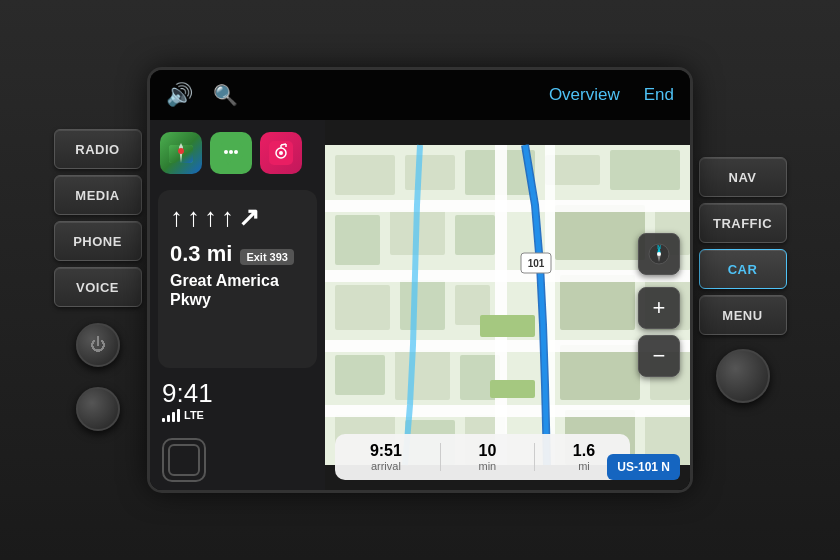 The width and height of the screenshot is (840, 560). What do you see at coordinates (420, 95) in the screenshot?
I see `top-bar: 🔊 🔍 Overview End` at bounding box center [420, 95].